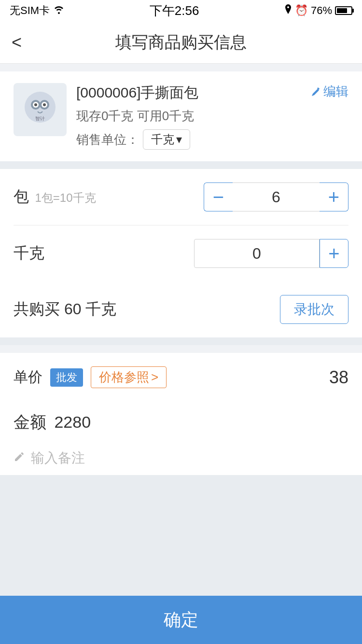 The image size is (362, 644). Describe the element at coordinates (137, 93) in the screenshot. I see `product-name: [0000006]手撕面包` at that location.